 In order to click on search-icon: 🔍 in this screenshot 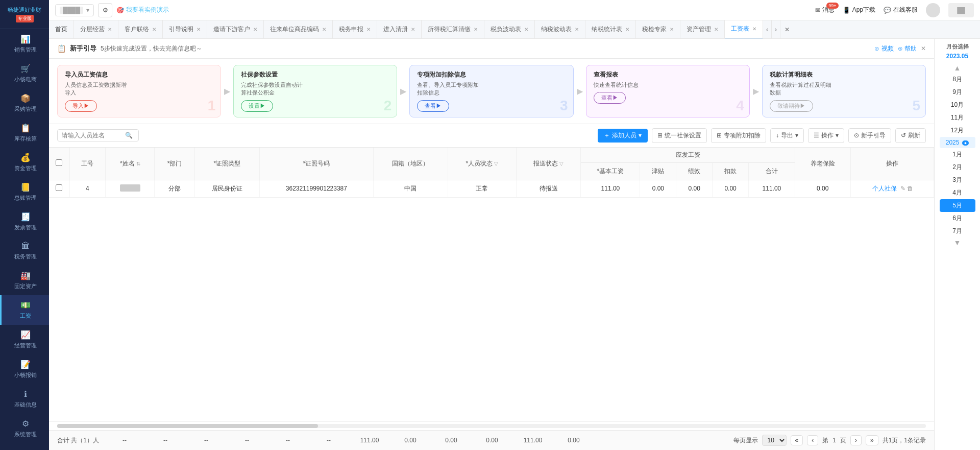, I will do `click(129, 135)`.